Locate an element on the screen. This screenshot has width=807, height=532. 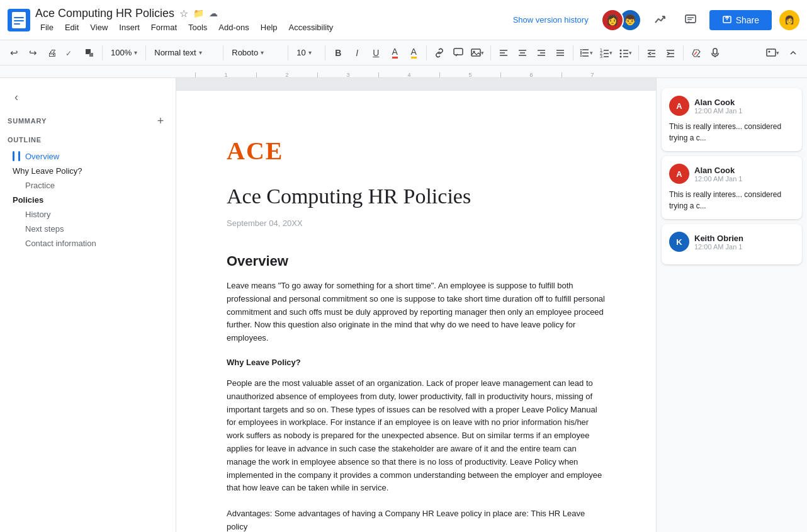
ruler-mark-1: 1 is located at coordinates (225, 75).